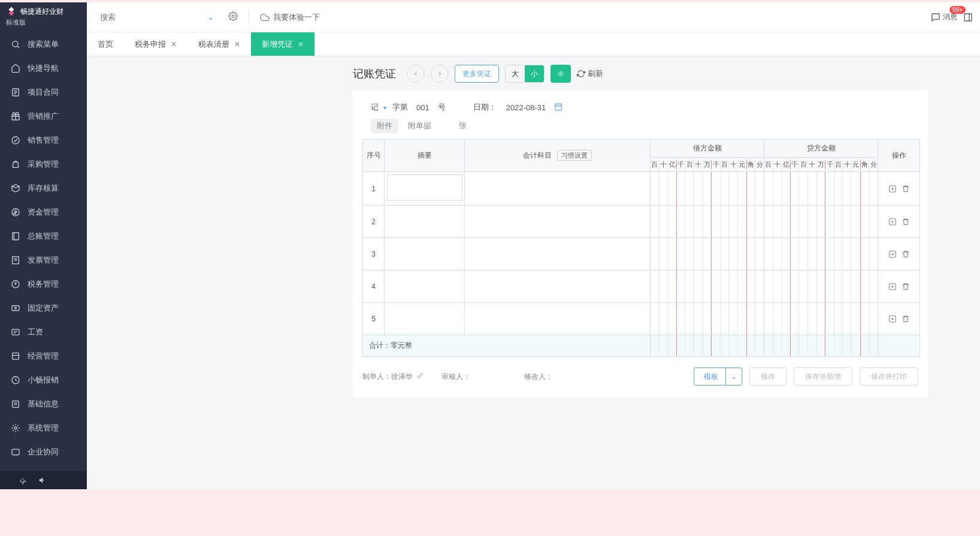  Describe the element at coordinates (477, 74) in the screenshot. I see `more-voucher-button: 更多凭证` at that location.